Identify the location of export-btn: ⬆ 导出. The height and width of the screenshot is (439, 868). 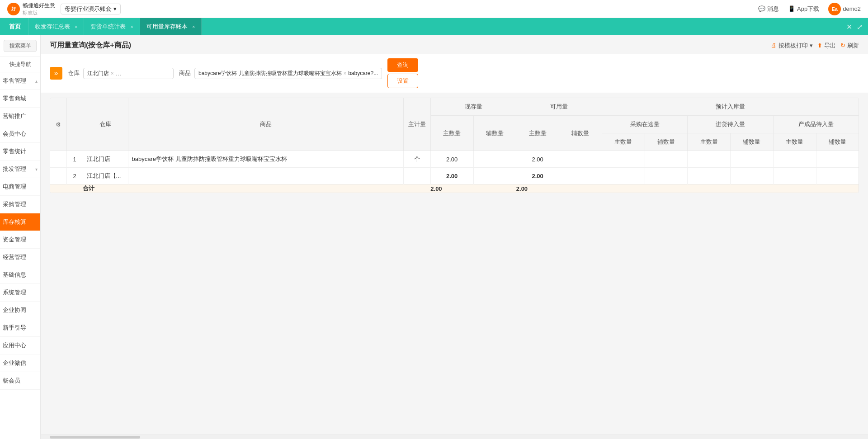
(826, 46).